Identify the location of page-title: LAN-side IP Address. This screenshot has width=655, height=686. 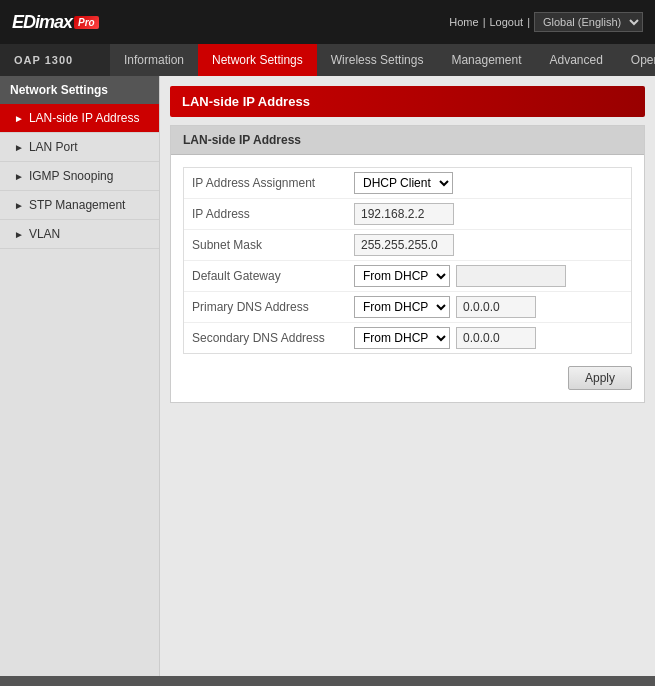
(408, 102).